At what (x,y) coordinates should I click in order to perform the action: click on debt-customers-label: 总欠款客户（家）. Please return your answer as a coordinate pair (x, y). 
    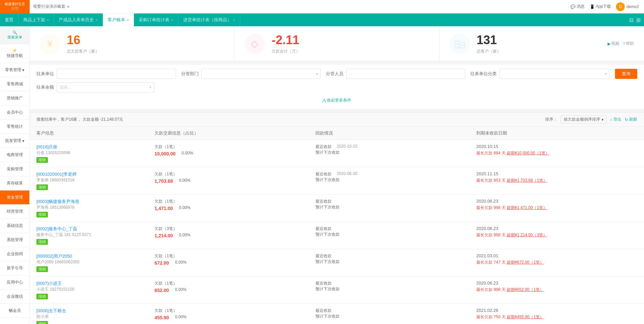
    Looking at the image, I should click on (83, 51).